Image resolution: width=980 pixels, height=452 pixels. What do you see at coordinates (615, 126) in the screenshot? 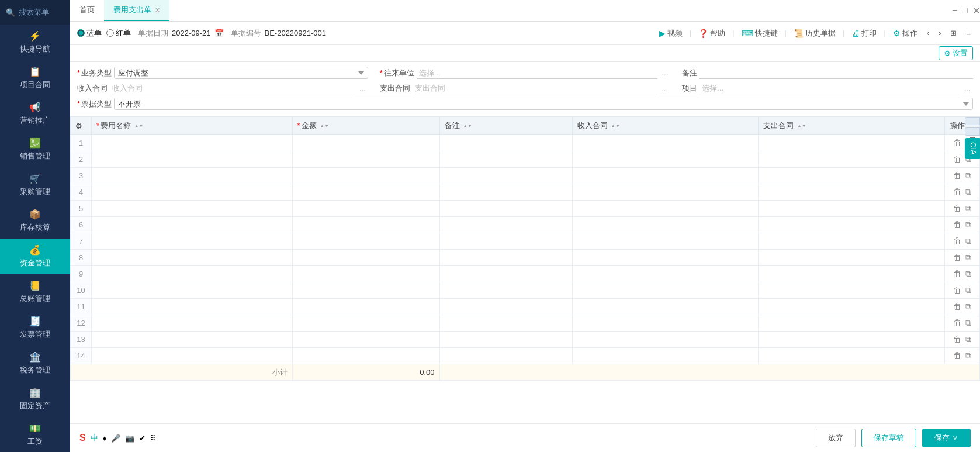
I see `sort-income-icon: ▲▼` at bounding box center [615, 126].